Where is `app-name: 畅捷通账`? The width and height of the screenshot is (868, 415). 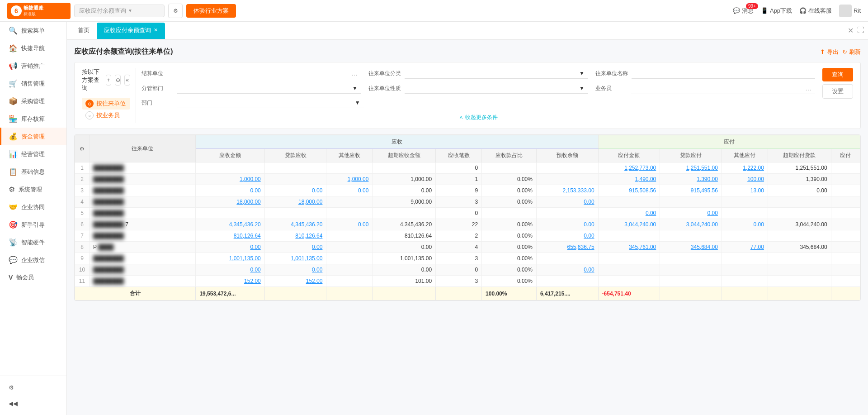 app-name: 畅捷通账 is located at coordinates (33, 8).